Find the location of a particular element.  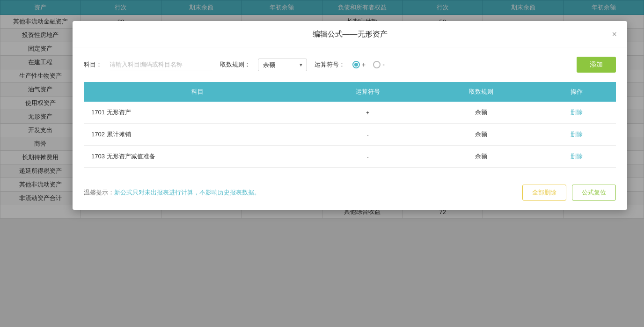

add-button: 添加 is located at coordinates (596, 65).